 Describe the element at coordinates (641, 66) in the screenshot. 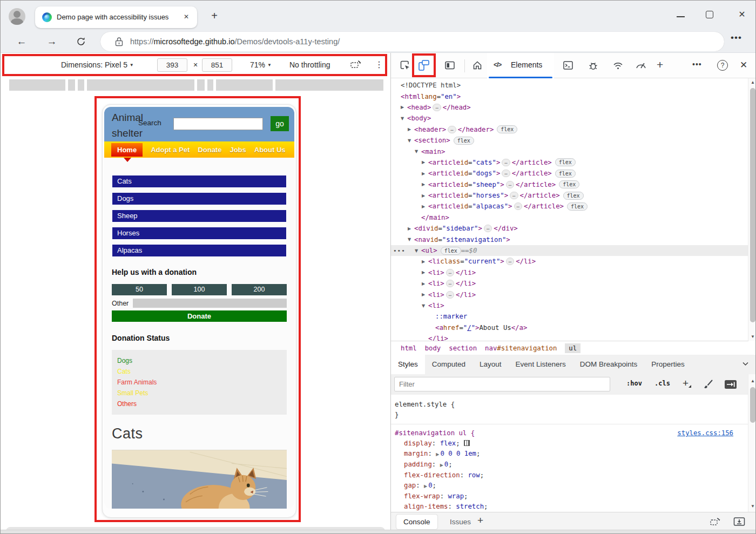

I see `performance-gauge-icon` at that location.